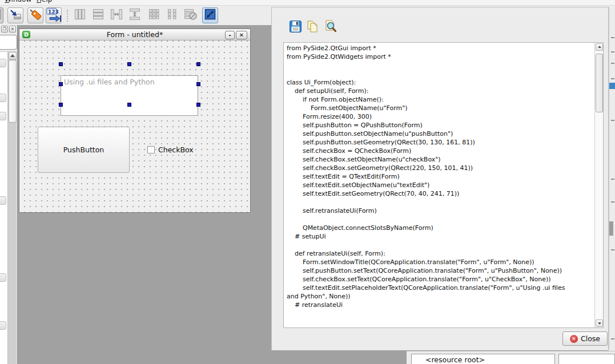 The height and width of the screenshot is (364, 615). Describe the element at coordinates (35, 15) in the screenshot. I see `edit-buddies-button` at that location.